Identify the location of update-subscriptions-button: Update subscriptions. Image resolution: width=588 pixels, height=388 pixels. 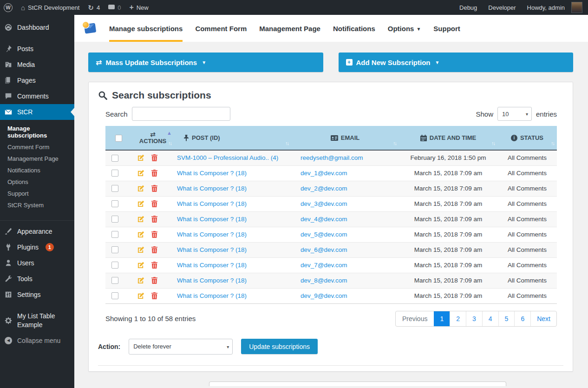
(280, 347).